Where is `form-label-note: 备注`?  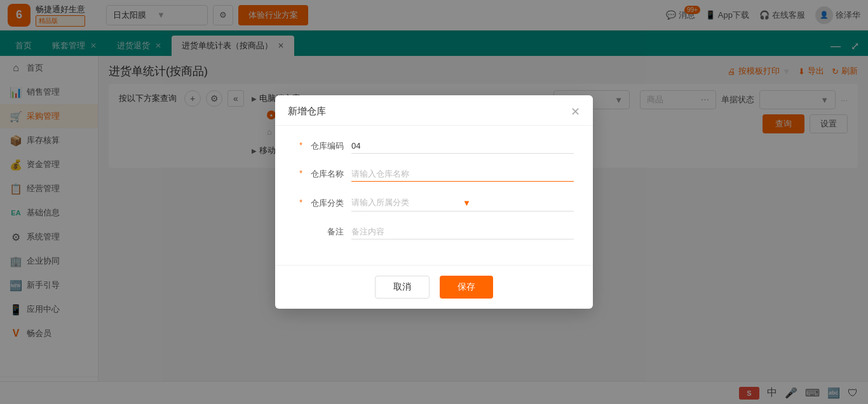
form-label-note: 备注 is located at coordinates (323, 232).